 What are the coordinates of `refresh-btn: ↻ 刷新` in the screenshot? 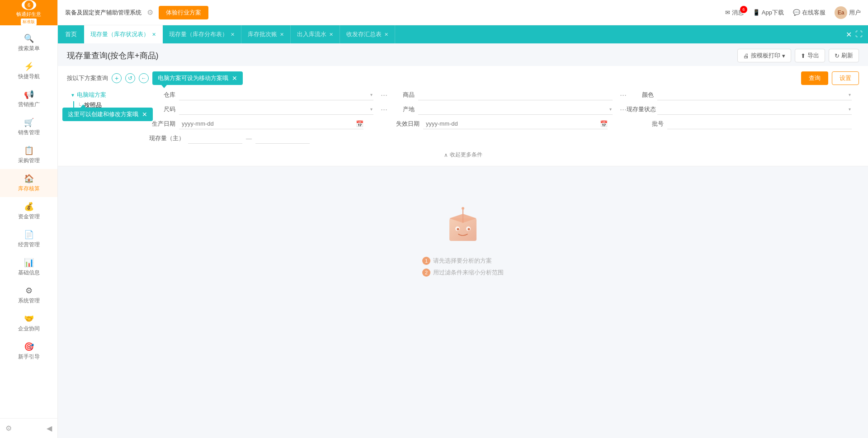 It's located at (844, 56).